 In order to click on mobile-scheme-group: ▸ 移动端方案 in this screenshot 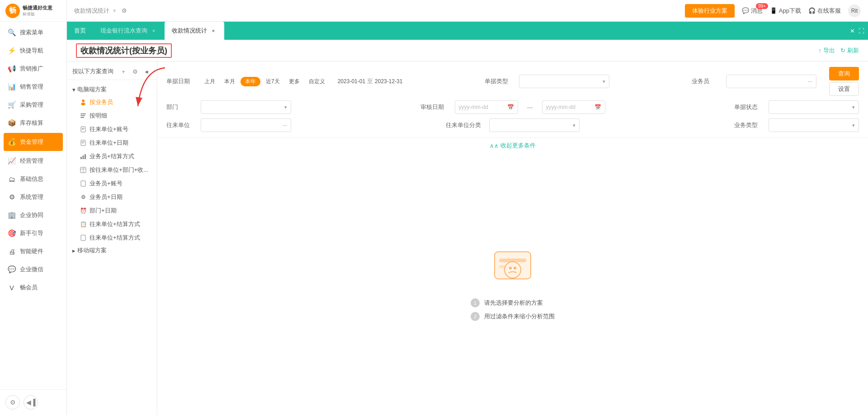, I will do `click(112, 250)`.